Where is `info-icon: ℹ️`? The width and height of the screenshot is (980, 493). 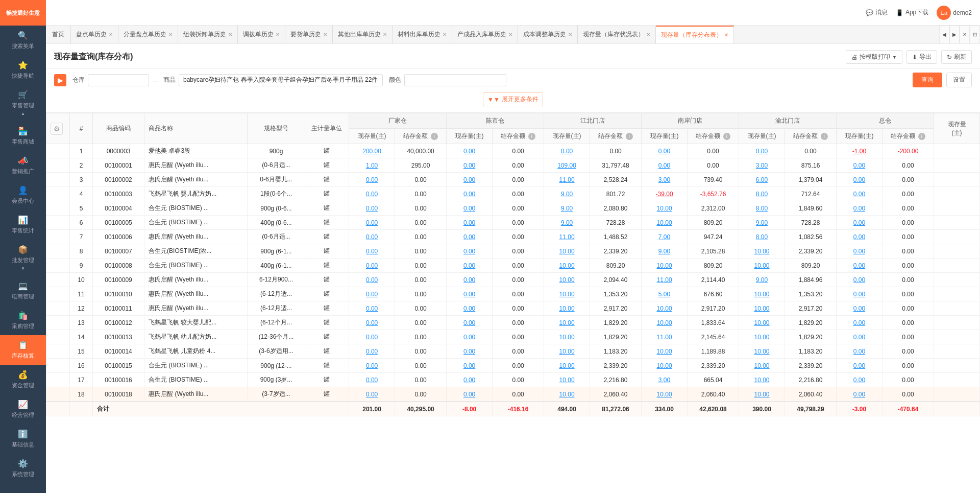 info-icon: ℹ️ is located at coordinates (23, 434).